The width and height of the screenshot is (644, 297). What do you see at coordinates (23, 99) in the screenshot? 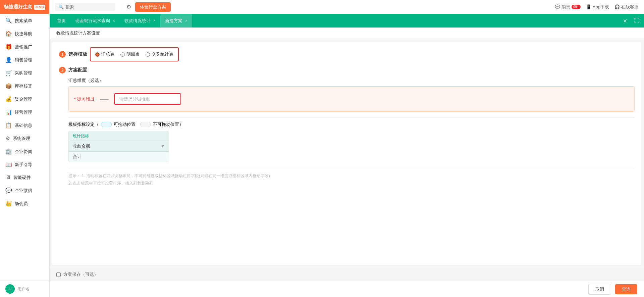
I see `sidebar-label-finance: 资金管理` at bounding box center [23, 99].